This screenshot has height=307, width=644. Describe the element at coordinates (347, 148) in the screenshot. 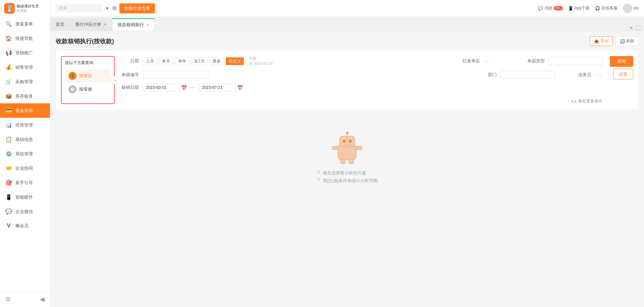

I see `empty-robot-illustration` at that location.